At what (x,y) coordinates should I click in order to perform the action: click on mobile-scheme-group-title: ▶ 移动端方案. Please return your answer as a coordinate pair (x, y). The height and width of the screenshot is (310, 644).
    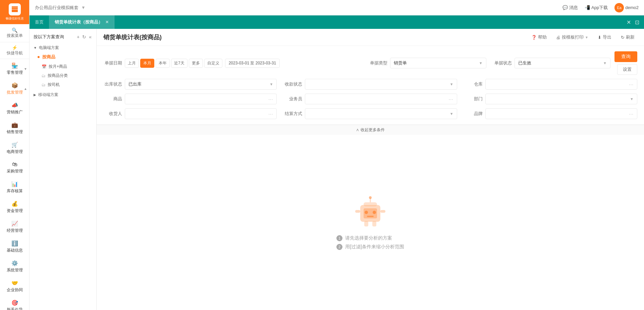
    Looking at the image, I should click on (63, 95).